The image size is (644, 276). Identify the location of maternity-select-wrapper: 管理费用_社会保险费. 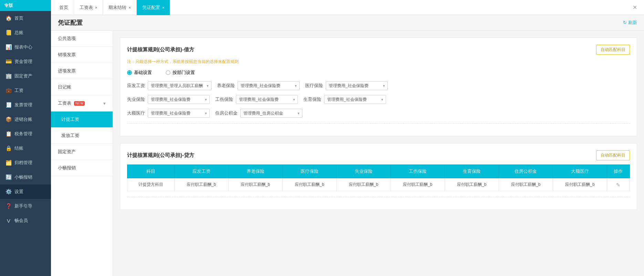
(355, 99).